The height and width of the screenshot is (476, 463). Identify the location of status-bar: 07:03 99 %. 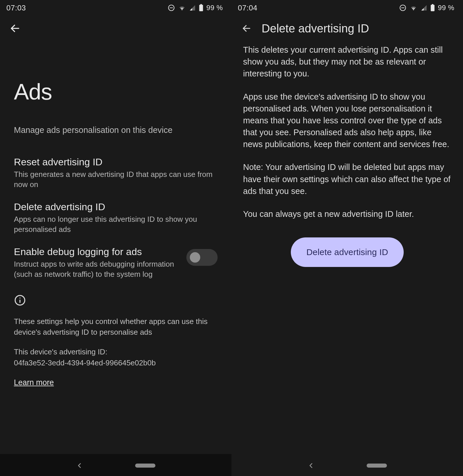
(116, 8).